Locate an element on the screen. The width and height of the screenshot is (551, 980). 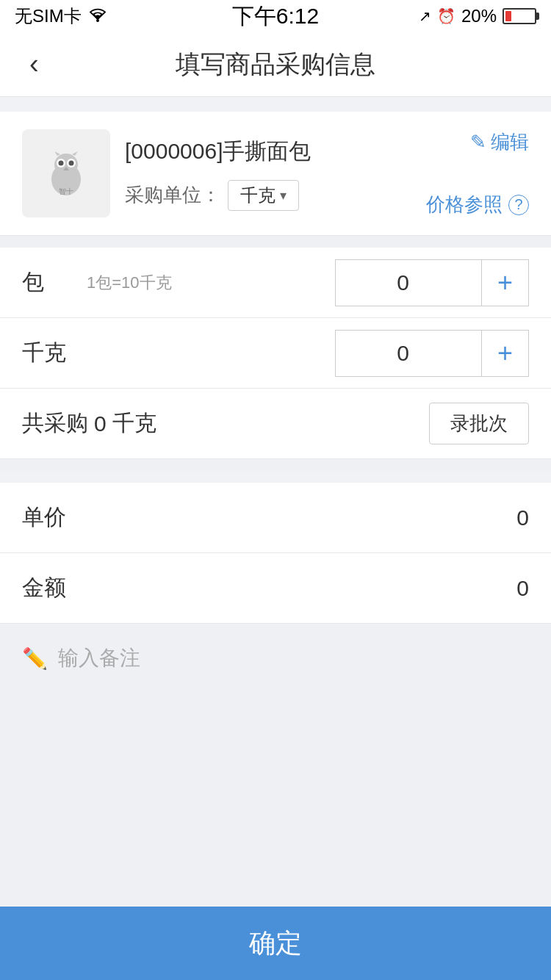
wifi-icon is located at coordinates (98, 16).